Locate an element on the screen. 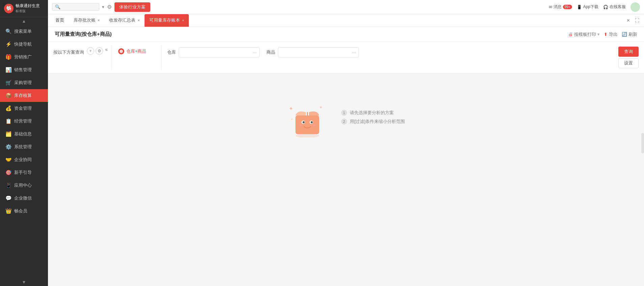  empty-illustration: ✦ ✦ ✦ is located at coordinates (307, 117).